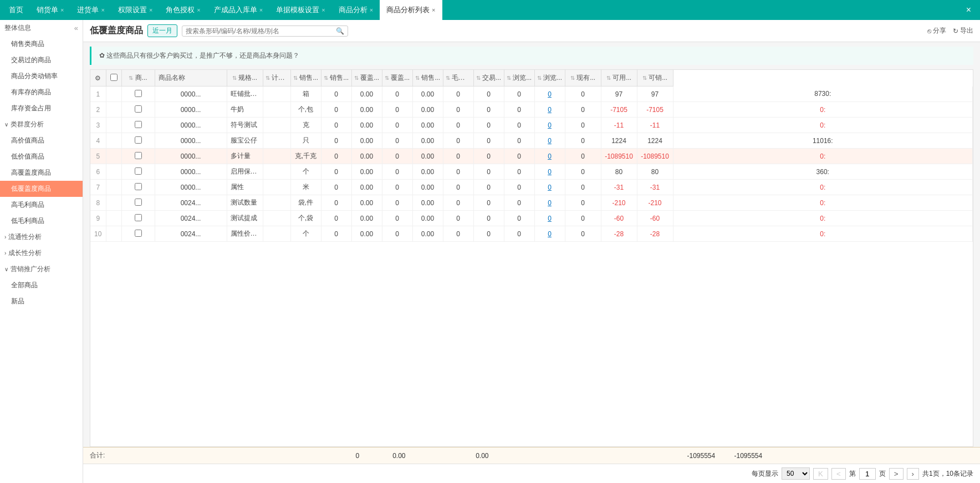  Describe the element at coordinates (245, 78) in the screenshot. I see `spec-column-header: ⇅ 规格...` at that location.